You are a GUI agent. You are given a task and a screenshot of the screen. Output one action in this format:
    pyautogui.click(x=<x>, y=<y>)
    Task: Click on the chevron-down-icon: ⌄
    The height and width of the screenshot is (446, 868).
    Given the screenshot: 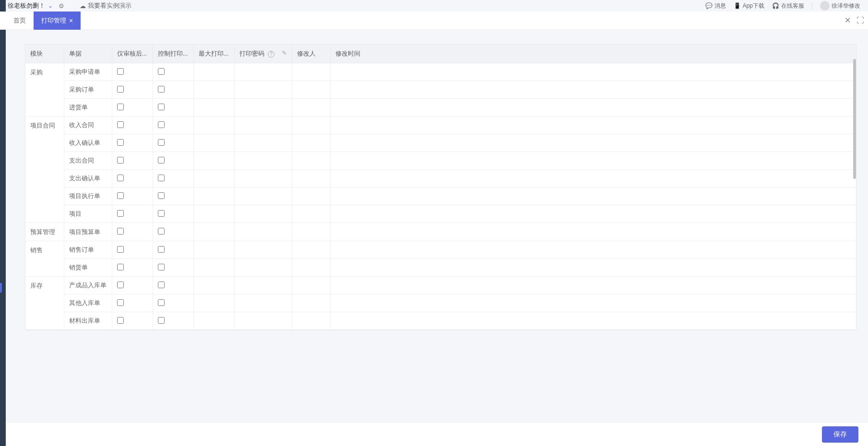 What is the action you would take?
    pyautogui.click(x=50, y=6)
    